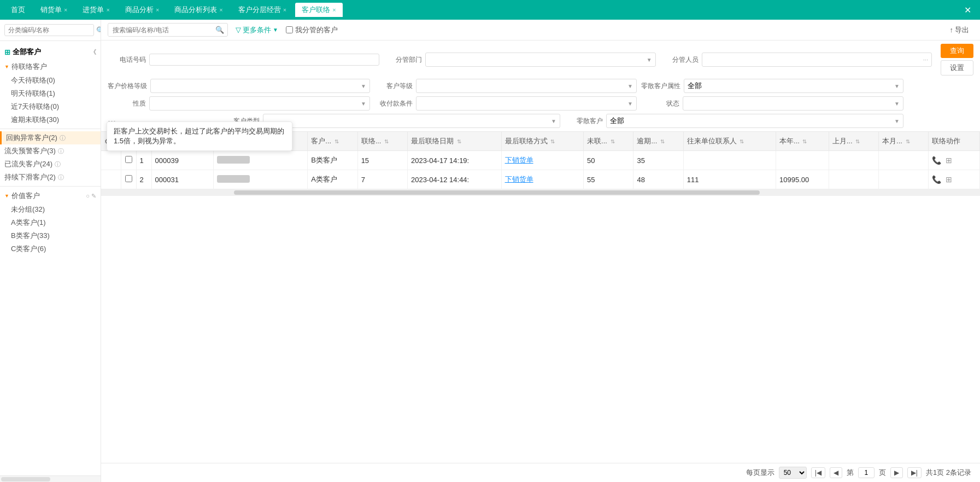 The height and width of the screenshot is (482, 980). What do you see at coordinates (836, 473) in the screenshot?
I see `prev-page-button: ◀` at bounding box center [836, 473].